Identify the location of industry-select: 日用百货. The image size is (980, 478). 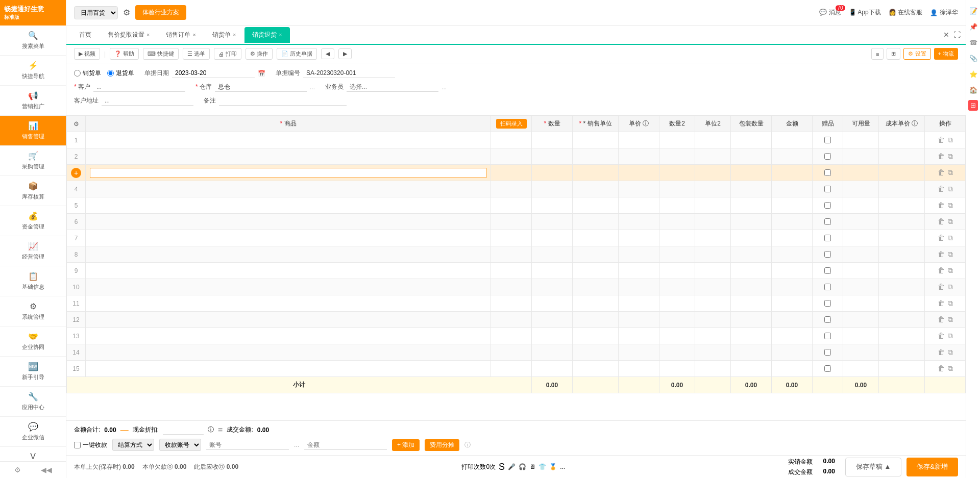
(96, 13).